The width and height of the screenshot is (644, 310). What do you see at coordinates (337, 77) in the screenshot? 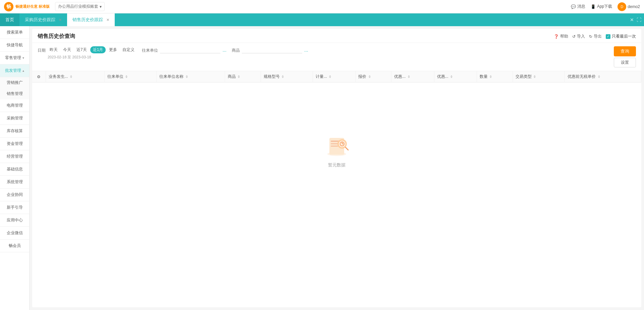
I see `table-header: ⚙ 业务发生... 往来单位 往来单位名称` at bounding box center [337, 77].